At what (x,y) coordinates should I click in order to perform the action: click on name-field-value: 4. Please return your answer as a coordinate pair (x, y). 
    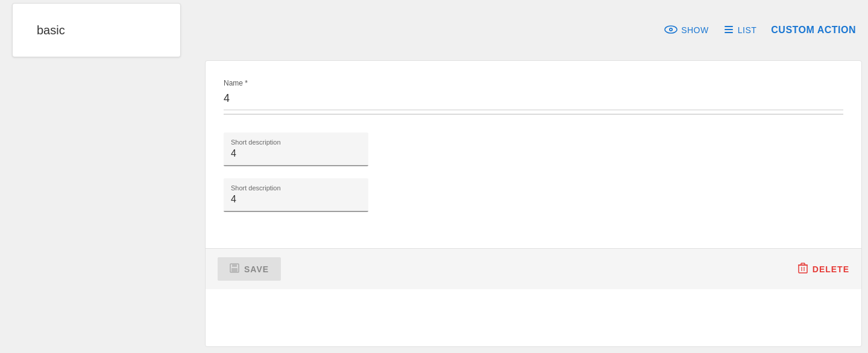
    Looking at the image, I should click on (533, 100).